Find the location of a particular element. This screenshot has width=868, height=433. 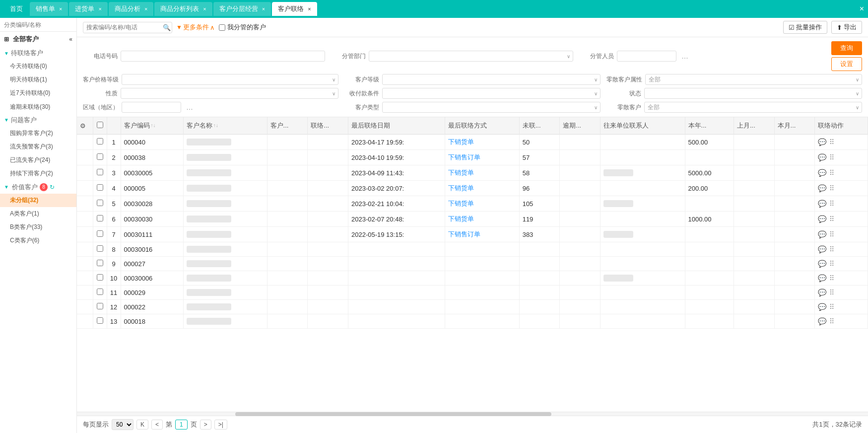

filter-dept-select is located at coordinates (471, 56).